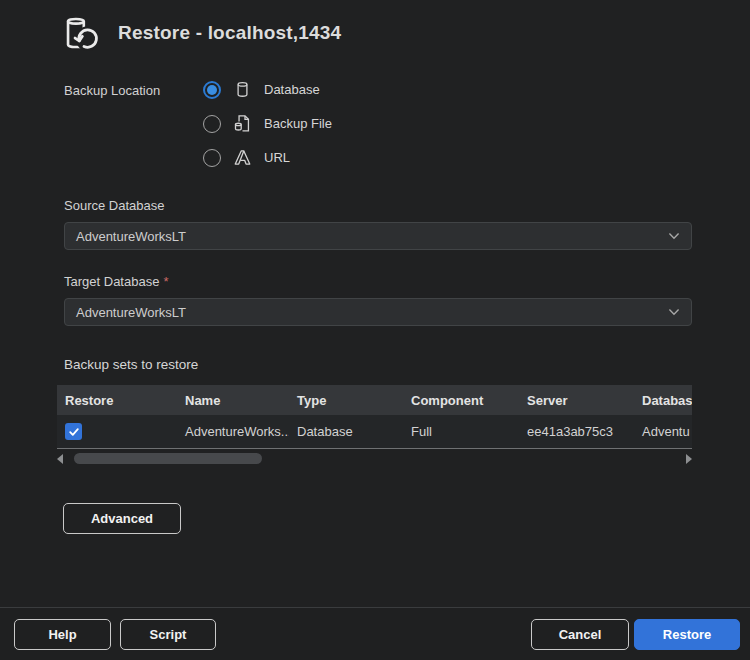 The width and height of the screenshot is (750, 660). I want to click on dialog-header: Restore - localhost,1434, so click(375, 27).